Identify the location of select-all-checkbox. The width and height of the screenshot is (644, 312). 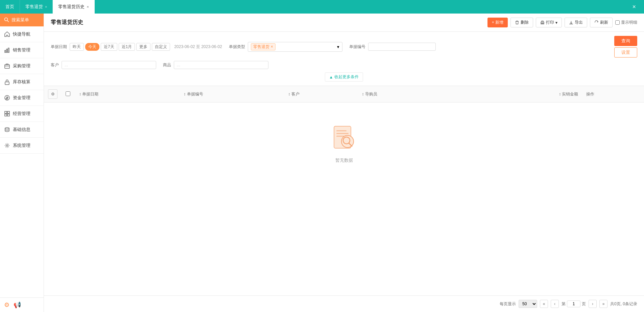
(68, 94).